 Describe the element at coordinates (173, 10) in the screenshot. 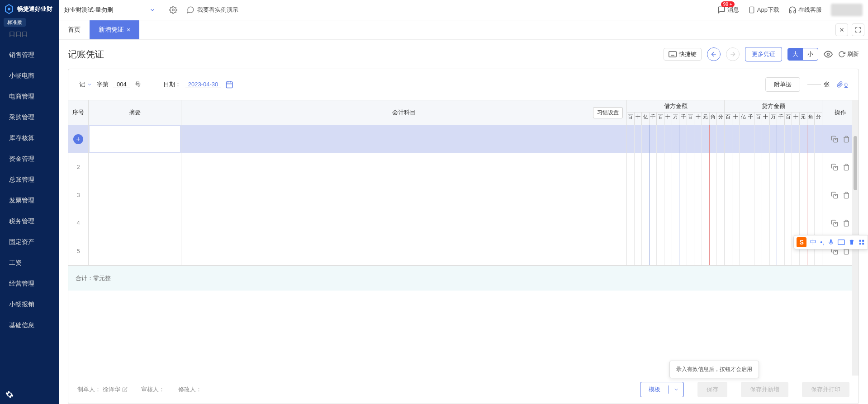

I see `settings-button` at that location.